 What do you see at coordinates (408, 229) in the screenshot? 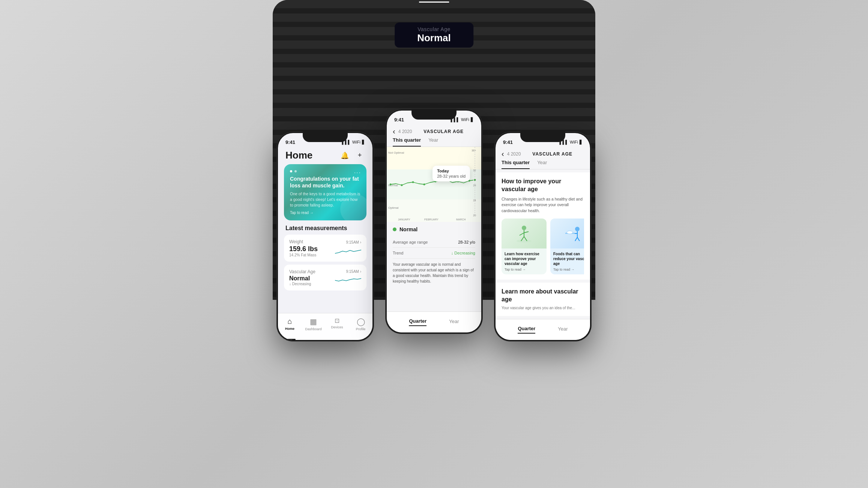
I see `status-text: Normal` at bounding box center [408, 229].